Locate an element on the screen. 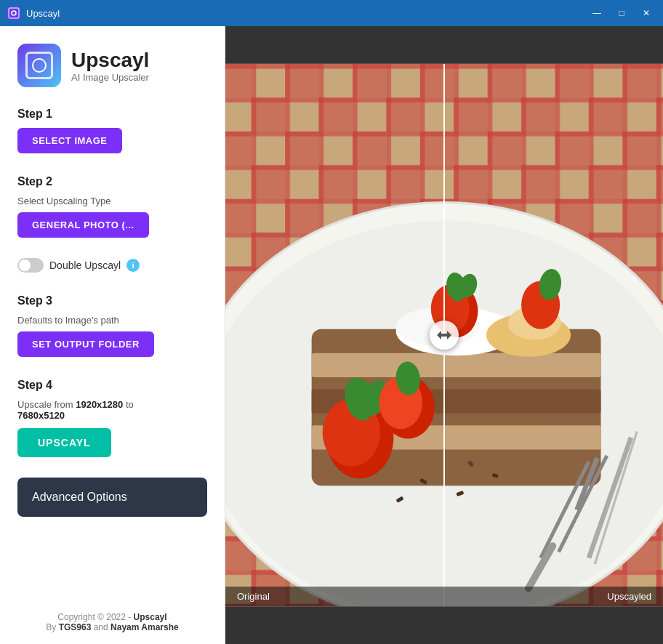 Image resolution: width=663 pixels, height=644 pixels. double-upscayl-row: Double Upscayl i is located at coordinates (112, 265).